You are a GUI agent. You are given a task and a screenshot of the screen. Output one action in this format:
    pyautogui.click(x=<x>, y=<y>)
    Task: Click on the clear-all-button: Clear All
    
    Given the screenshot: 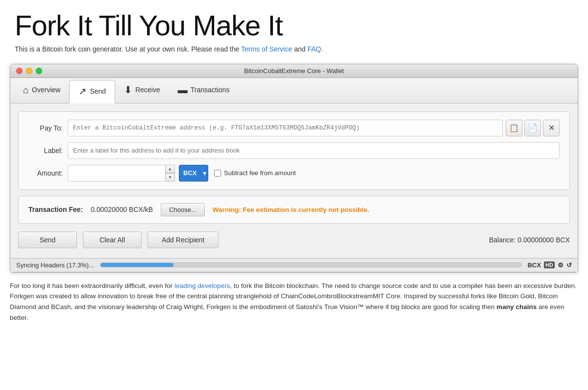 What is the action you would take?
    pyautogui.click(x=112, y=240)
    